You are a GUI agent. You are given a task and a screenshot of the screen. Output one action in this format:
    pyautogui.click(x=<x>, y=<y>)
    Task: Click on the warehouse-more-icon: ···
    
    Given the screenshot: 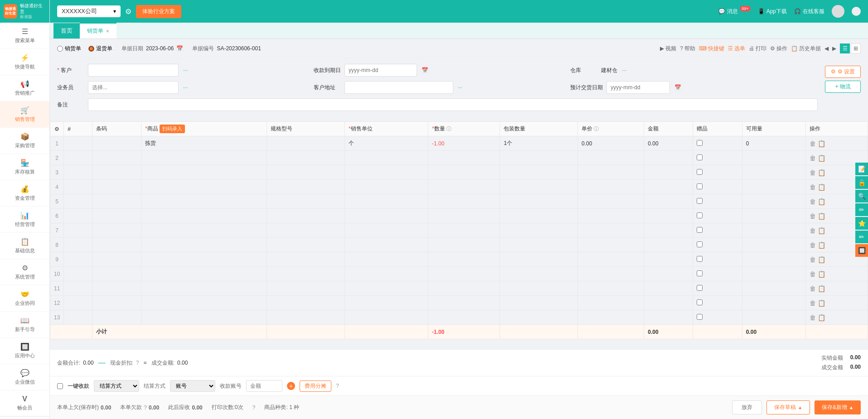 What is the action you would take?
    pyautogui.click(x=624, y=70)
    